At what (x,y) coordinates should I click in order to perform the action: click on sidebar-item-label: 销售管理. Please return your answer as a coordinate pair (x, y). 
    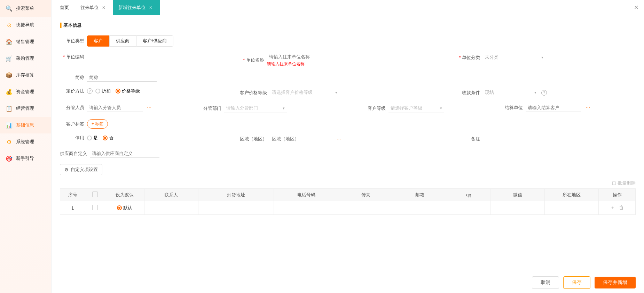
    Looking at the image, I should click on (25, 42).